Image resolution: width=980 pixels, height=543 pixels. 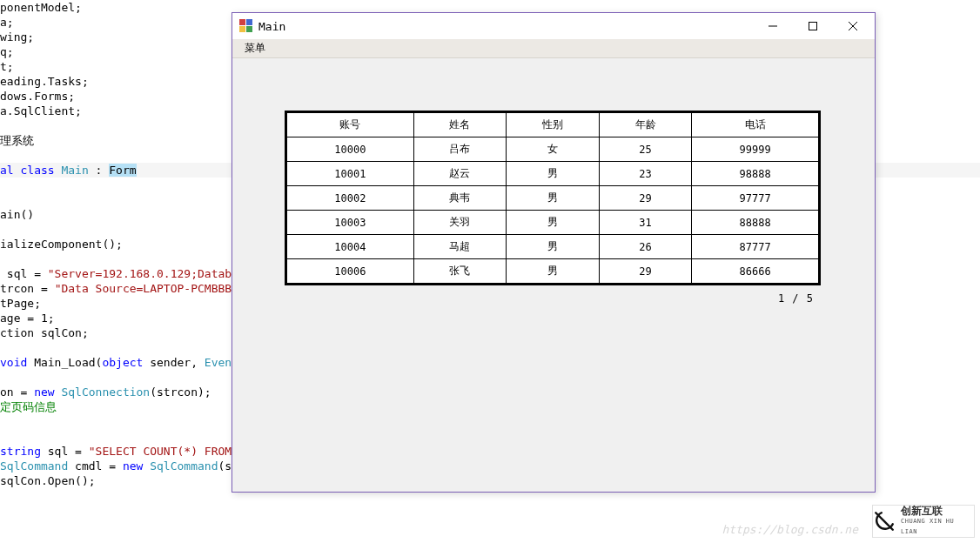 What do you see at coordinates (554, 174) in the screenshot?
I see `table-row: 10001 赵云 男 23 98888` at bounding box center [554, 174].